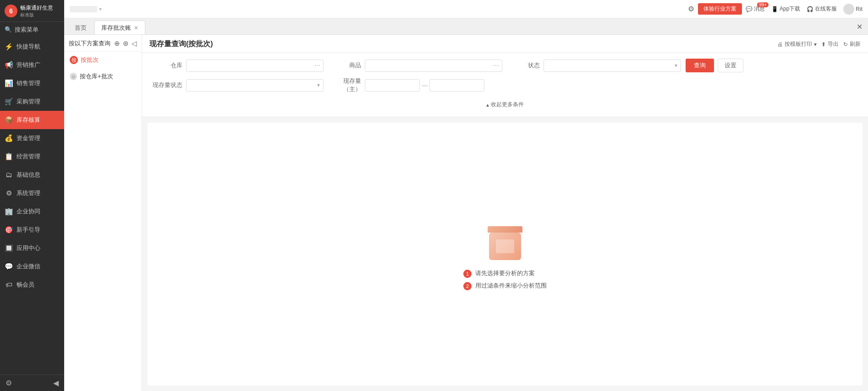 This screenshot has height=391, width=868. What do you see at coordinates (466, 27) in the screenshot?
I see `tabs-bar: 首页 库存批次账 ✕ ✕` at bounding box center [466, 27].